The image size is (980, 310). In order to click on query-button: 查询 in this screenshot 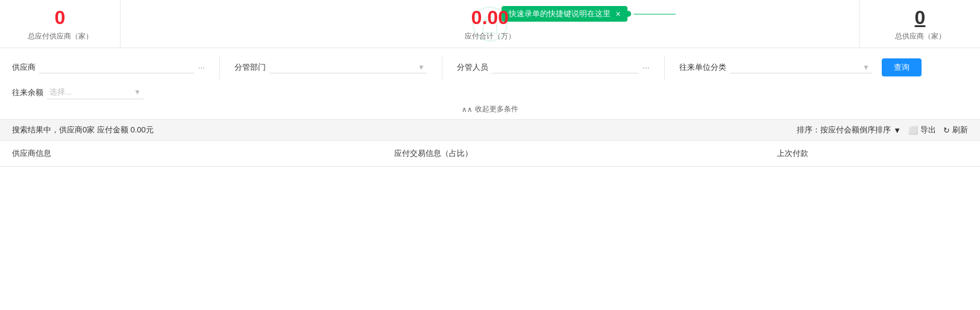, I will do `click(902, 67)`.